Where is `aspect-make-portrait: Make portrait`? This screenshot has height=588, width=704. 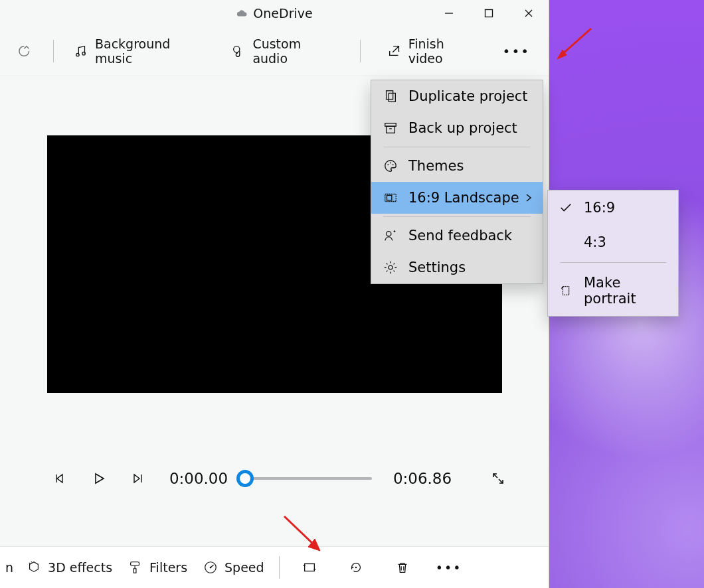
aspect-make-portrait: Make portrait is located at coordinates (613, 291).